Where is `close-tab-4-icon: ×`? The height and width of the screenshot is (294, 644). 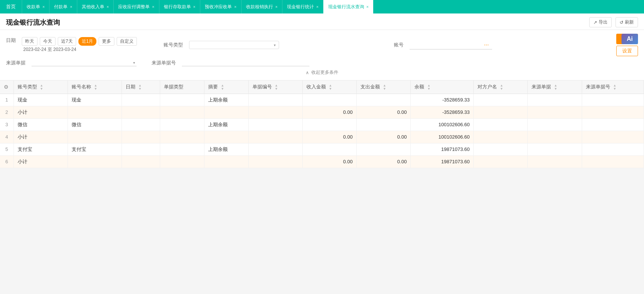 close-tab-4-icon: × is located at coordinates (194, 7).